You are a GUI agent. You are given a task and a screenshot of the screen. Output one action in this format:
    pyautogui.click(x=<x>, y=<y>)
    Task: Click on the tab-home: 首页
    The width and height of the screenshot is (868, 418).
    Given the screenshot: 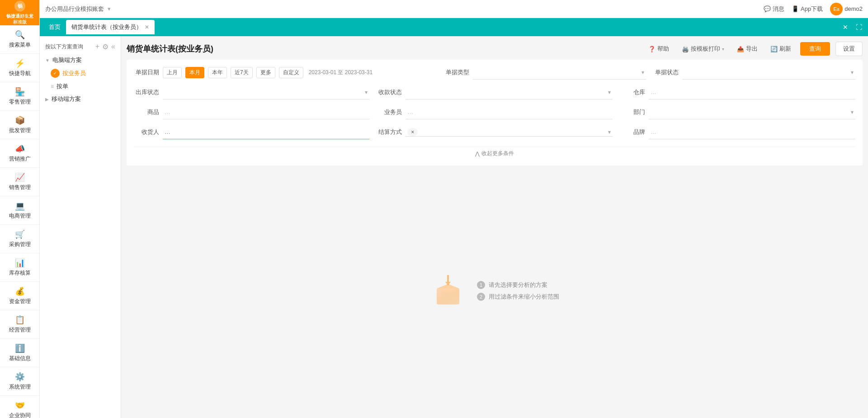 What is the action you would take?
    pyautogui.click(x=55, y=27)
    